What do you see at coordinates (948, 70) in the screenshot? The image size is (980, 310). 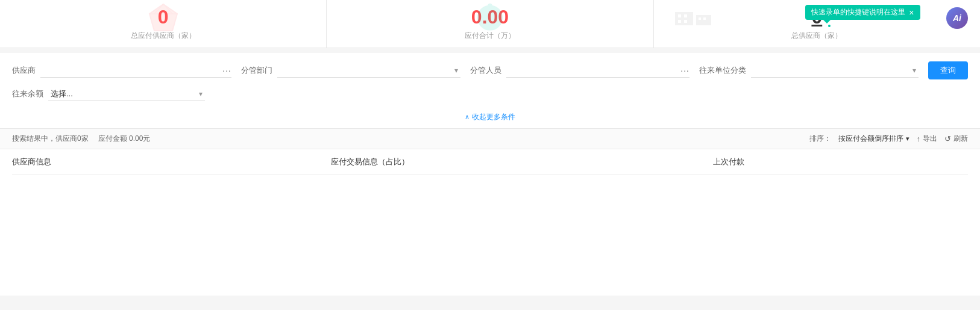 I see `search-button: 查询` at bounding box center [948, 70].